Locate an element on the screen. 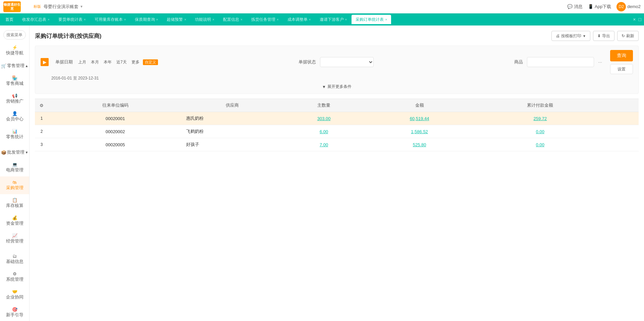  tab-gongneng-close: × is located at coordinates (213, 19).